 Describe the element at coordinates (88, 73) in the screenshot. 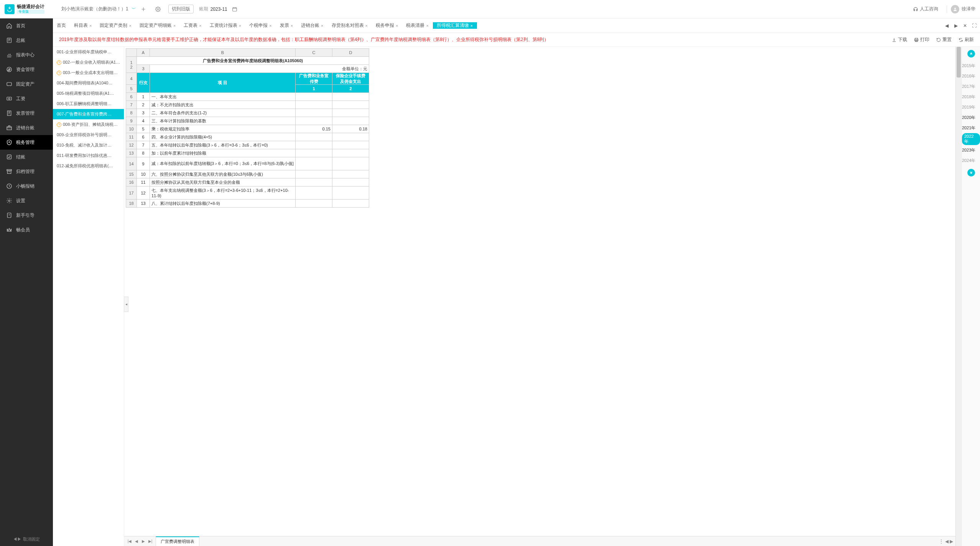

I see `form-list-item: ?003-一般企业成本支出明细…` at that location.